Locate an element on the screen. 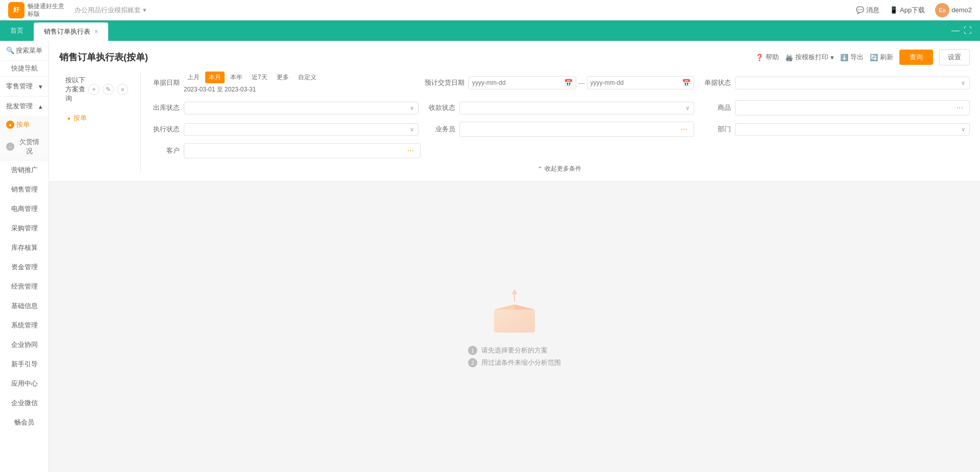 The image size is (980, 472). logo-line1: 畅捷通好生意 is located at coordinates (46, 6).